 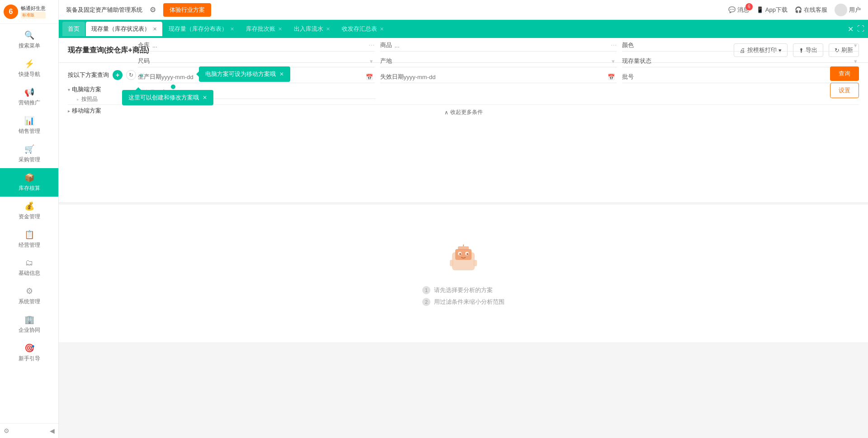 What do you see at coordinates (29, 46) in the screenshot?
I see `sidebar-item-label: 搜索菜单` at bounding box center [29, 46].